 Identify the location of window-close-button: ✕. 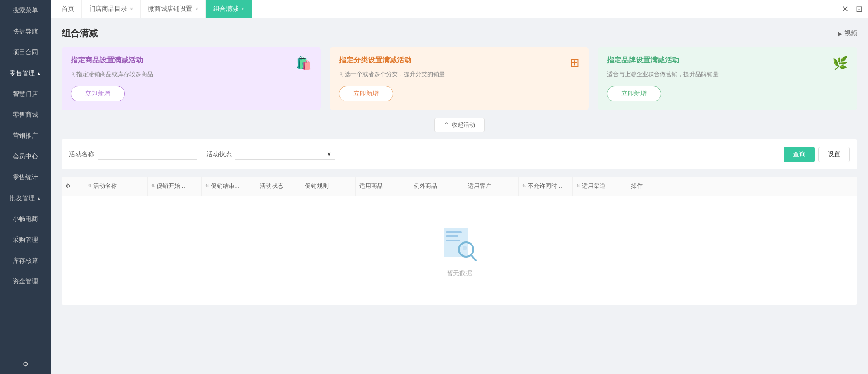
(845, 9).